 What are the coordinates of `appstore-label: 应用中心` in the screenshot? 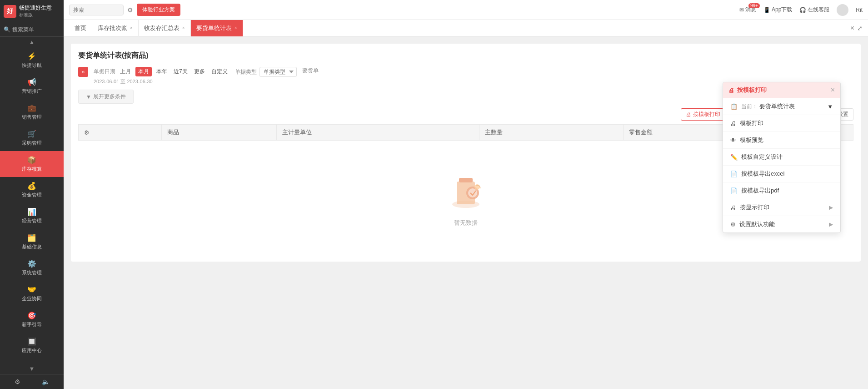 It's located at (32, 350).